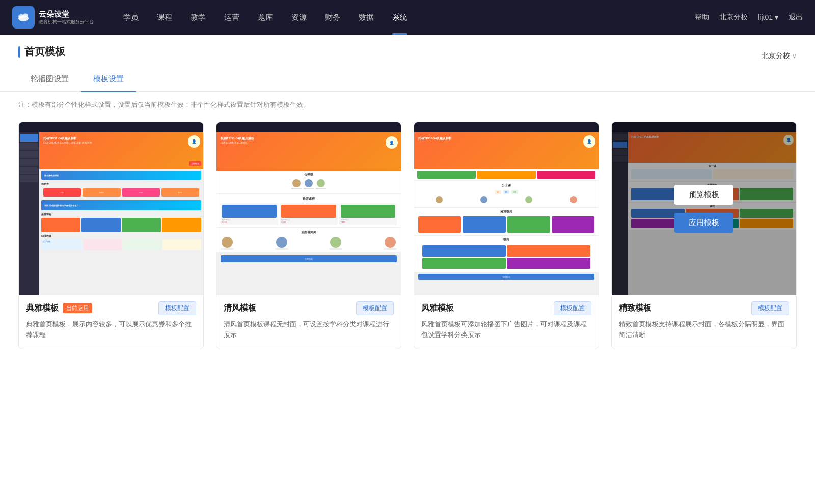 Image resolution: width=815 pixels, height=504 pixels. What do you see at coordinates (309, 322) in the screenshot?
I see `template-info-2: 清风模板 模板配置 清风首页模板课程无封面，可设置按学科分类对课程进行展示` at bounding box center [309, 322].